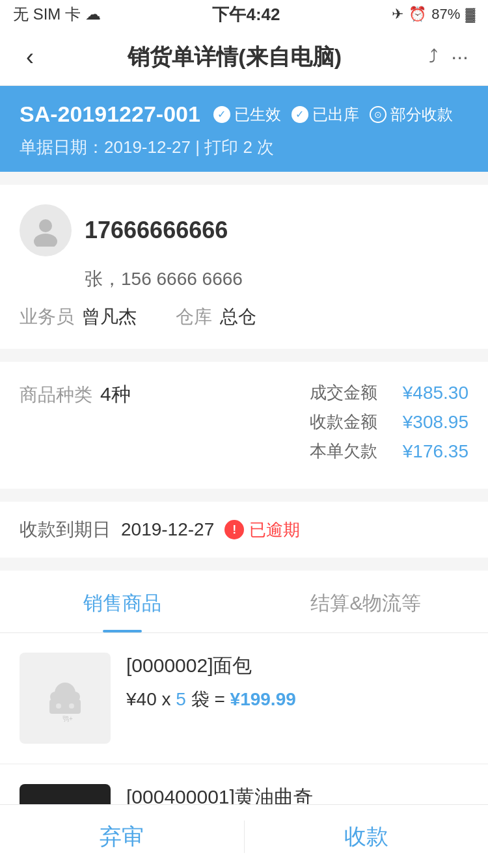 The height and width of the screenshot is (868, 488). What do you see at coordinates (333, 115) in the screenshot?
I see `status-badges: ✓ 已生效 ✓ 已出库 ⊙ 部分收款` at bounding box center [333, 115].